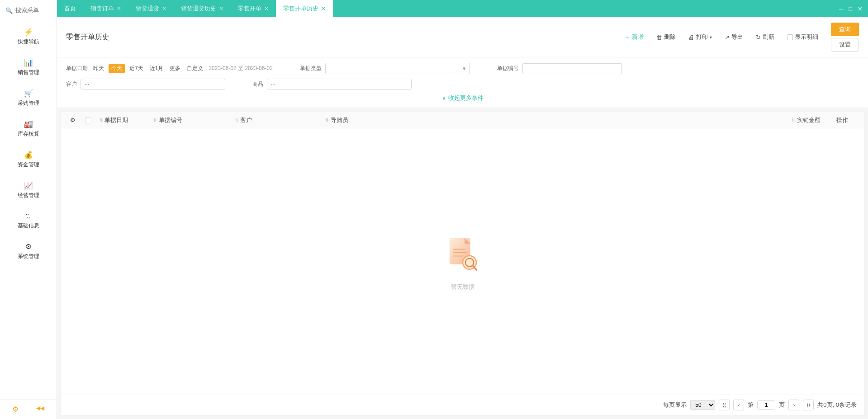 Image resolution: width=868 pixels, height=419 pixels. I want to click on tab-home-label: 首页, so click(70, 9).